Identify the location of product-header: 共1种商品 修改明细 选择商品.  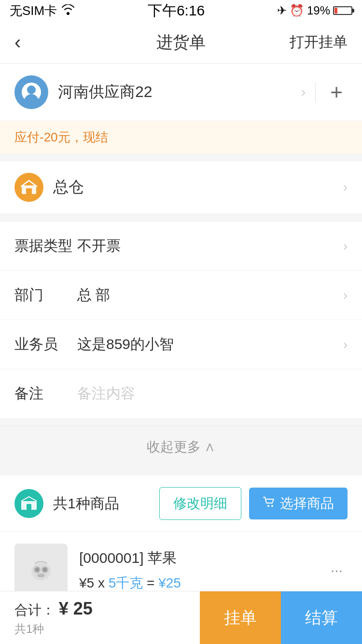
(181, 504).